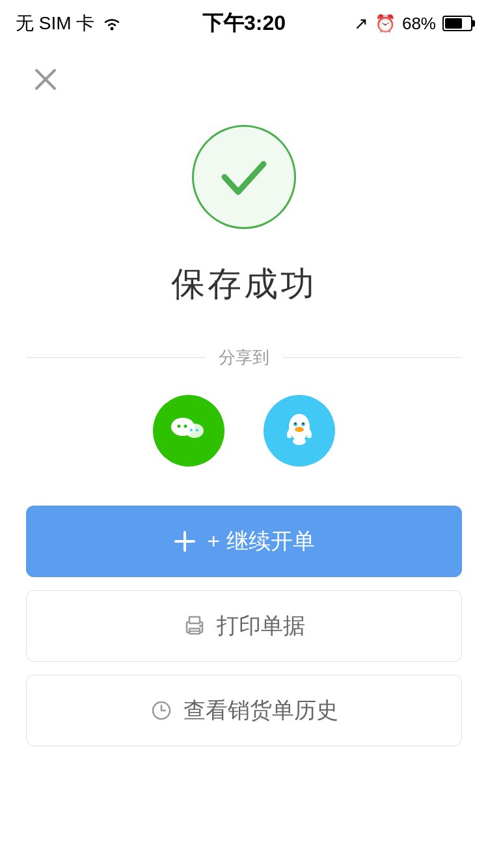  I want to click on plus-icon, so click(185, 541).